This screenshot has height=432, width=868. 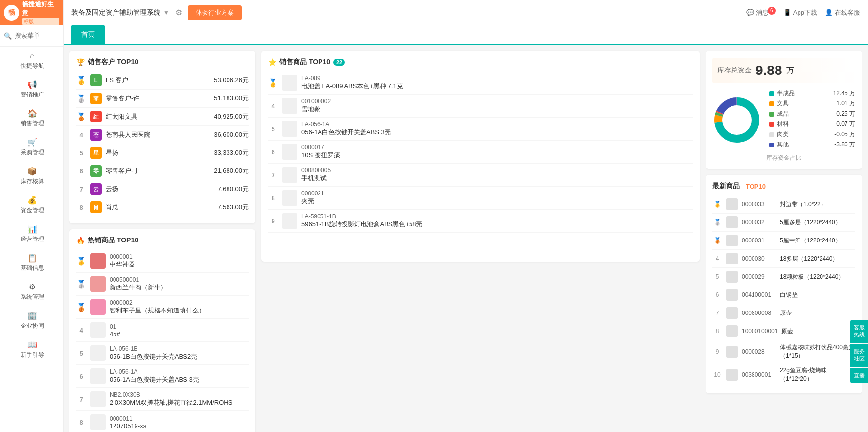 What do you see at coordinates (784, 110) in the screenshot?
I see `inventory-card: 库存总资金 9.88 万` at bounding box center [784, 110].